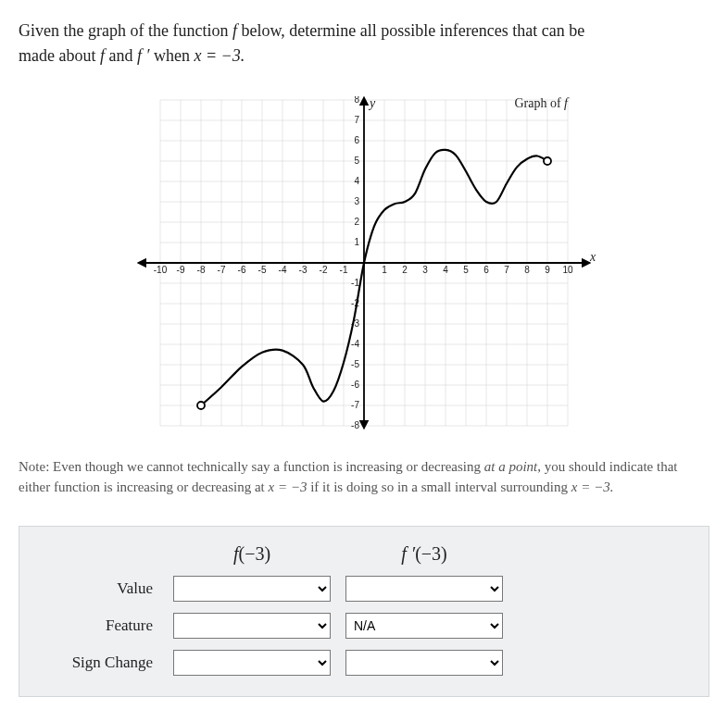 The image size is (728, 722). Describe the element at coordinates (568, 270) in the screenshot. I see `svg-text: 10` at that location.